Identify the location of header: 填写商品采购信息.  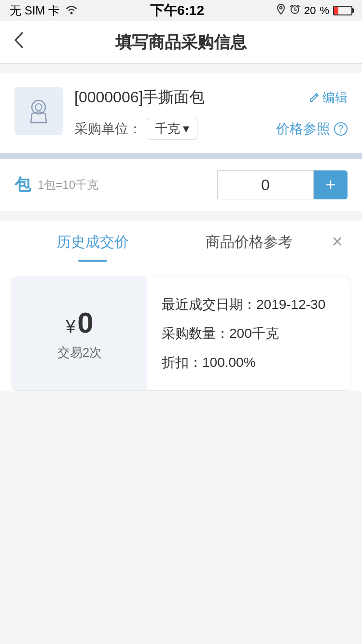
(181, 42).